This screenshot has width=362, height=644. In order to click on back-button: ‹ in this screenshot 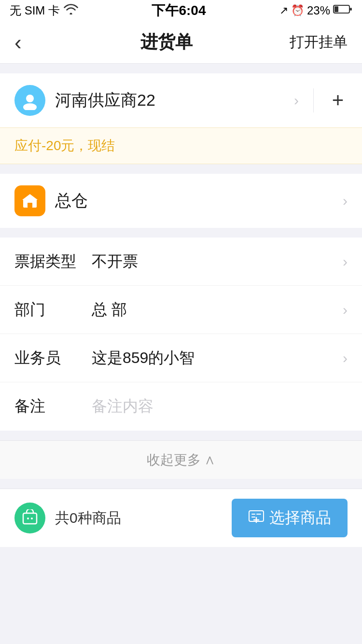, I will do `click(29, 42)`.